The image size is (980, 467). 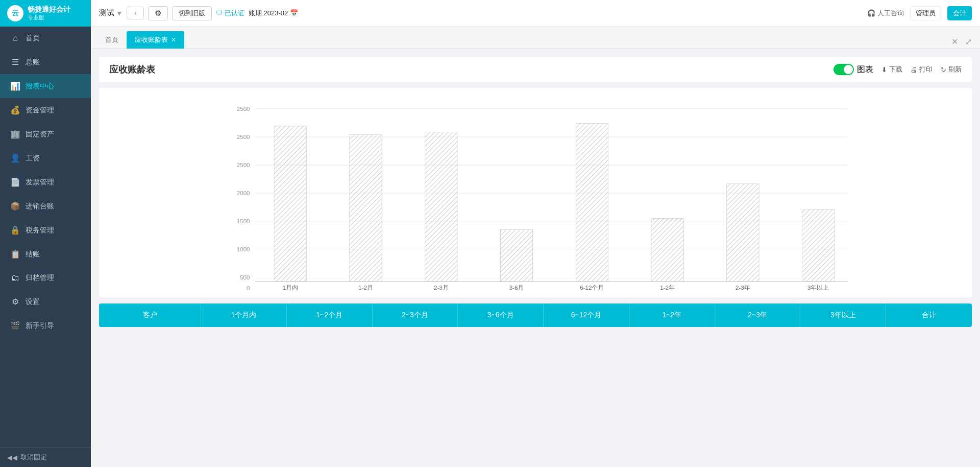 I want to click on sidebar-item-payroll: 👤工资, so click(x=45, y=158).